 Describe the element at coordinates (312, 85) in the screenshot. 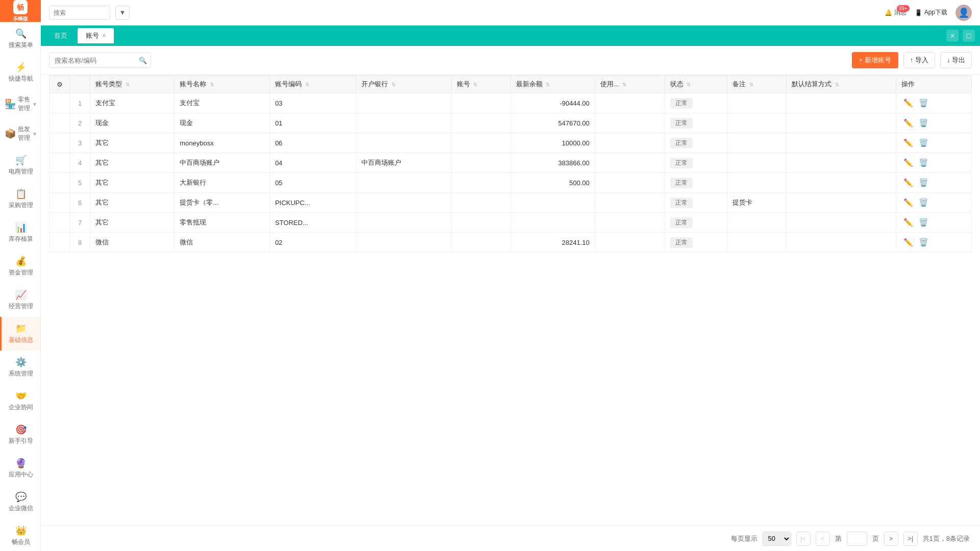

I see `th-account-code: 账号编码 ⇅` at that location.